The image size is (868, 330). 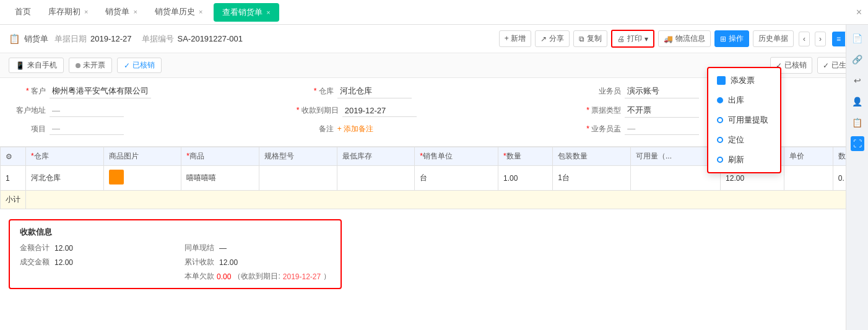 I want to click on logistics-button: 🚚 物流信息, so click(x=685, y=38).